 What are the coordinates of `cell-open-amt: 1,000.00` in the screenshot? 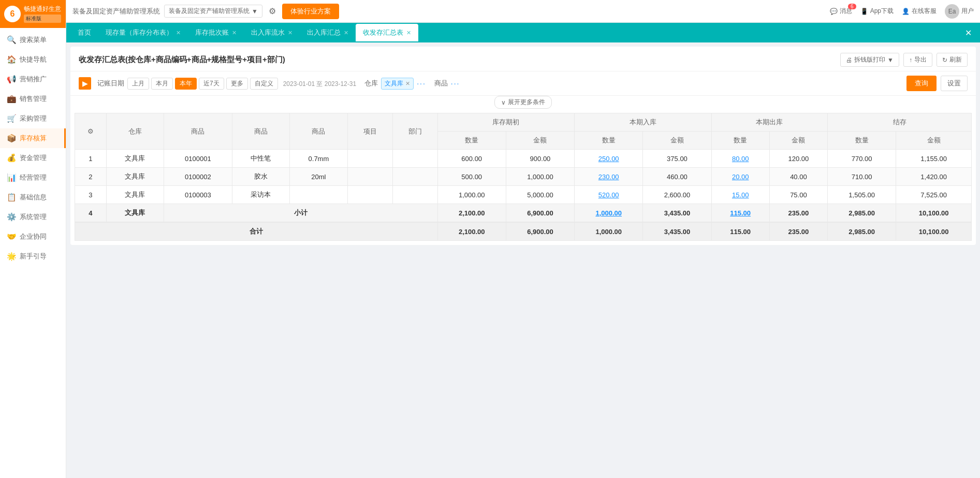 It's located at (540, 177).